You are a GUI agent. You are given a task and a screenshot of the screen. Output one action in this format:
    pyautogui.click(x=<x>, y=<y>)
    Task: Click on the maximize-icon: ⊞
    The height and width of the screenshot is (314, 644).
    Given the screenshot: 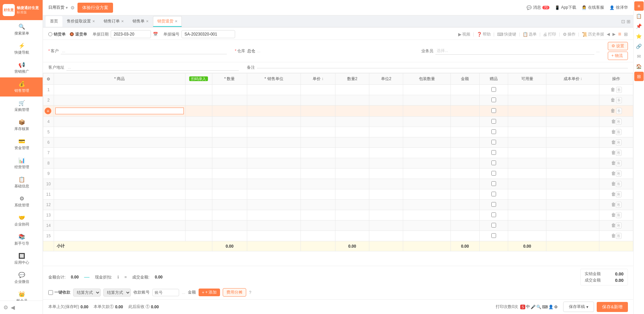 What is the action you would take?
    pyautogui.click(x=629, y=21)
    